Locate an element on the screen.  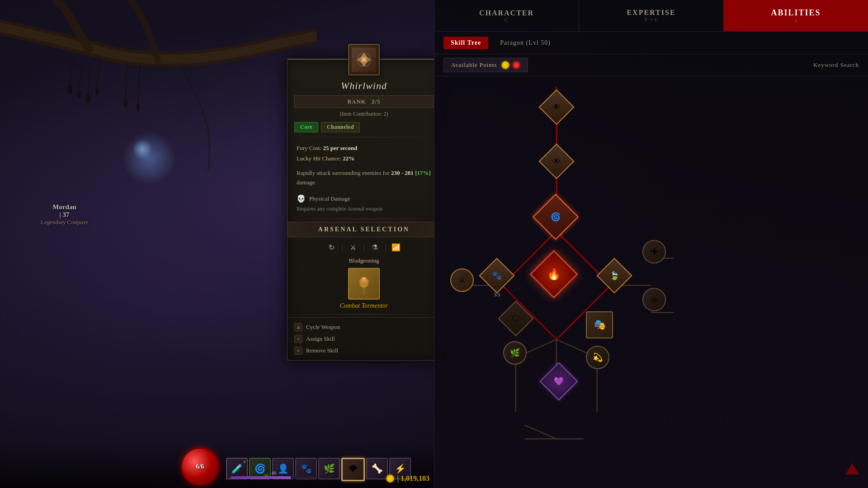
arsenal-icons-row: ↻ | ⚔ | ⚗ | 📶 is located at coordinates (364, 247).